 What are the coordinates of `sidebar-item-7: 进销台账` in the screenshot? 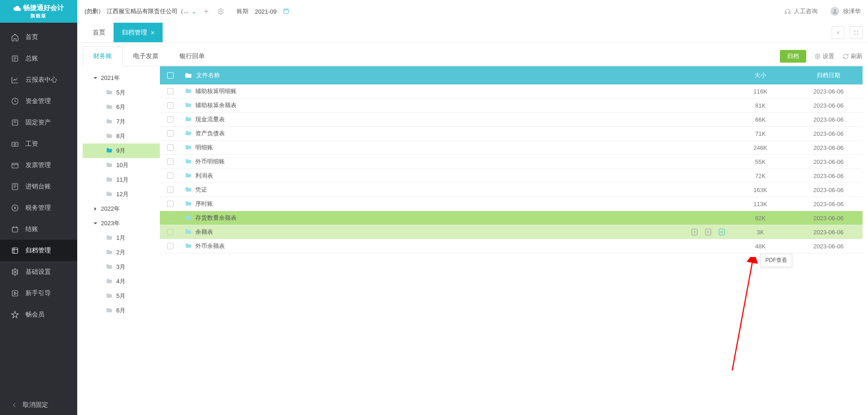 It's located at (39, 186).